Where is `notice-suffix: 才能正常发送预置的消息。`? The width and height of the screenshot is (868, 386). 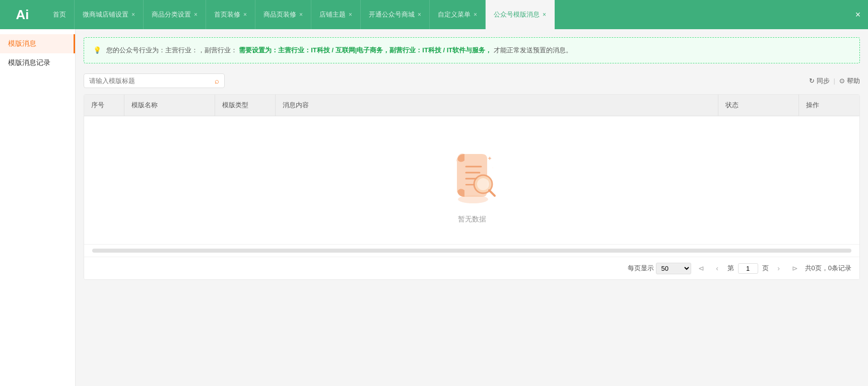 notice-suffix: 才能正常发送预置的消息。 is located at coordinates (533, 50).